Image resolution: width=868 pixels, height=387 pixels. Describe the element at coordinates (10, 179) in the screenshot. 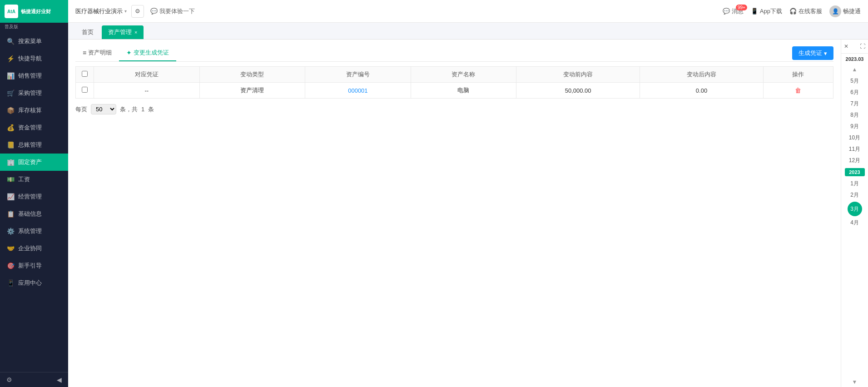

I see `payroll-icon: 💵` at that location.